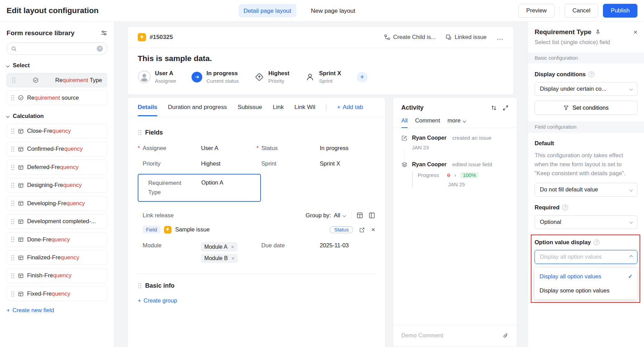  I want to click on create-child-issue-button: Create Child is..., so click(410, 37).